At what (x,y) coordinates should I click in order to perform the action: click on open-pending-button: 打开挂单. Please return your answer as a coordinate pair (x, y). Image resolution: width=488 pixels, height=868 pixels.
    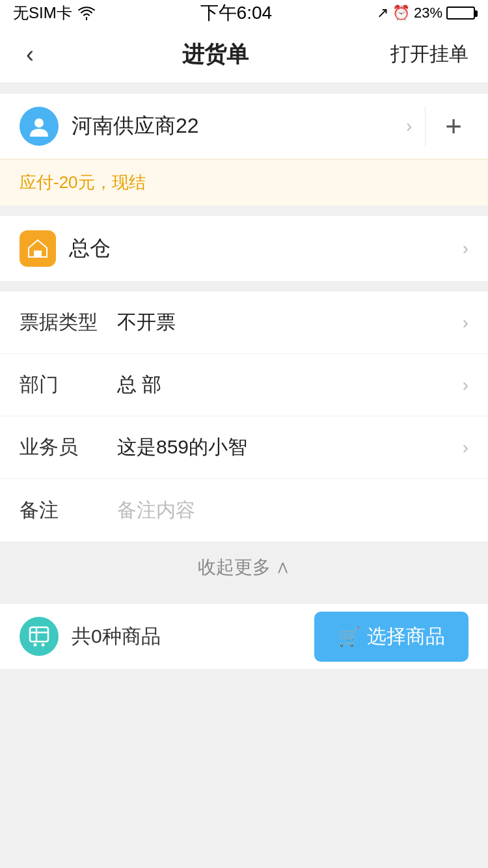
    Looking at the image, I should click on (429, 55).